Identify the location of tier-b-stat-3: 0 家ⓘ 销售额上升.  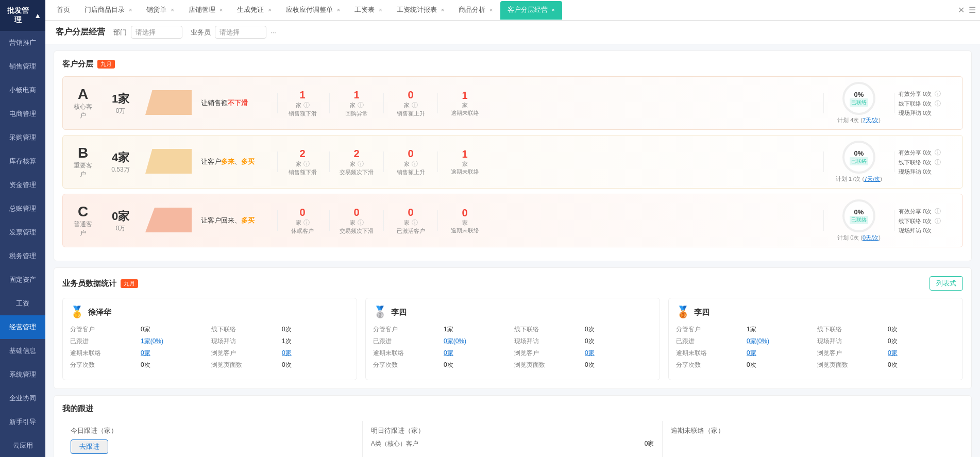
(411, 162).